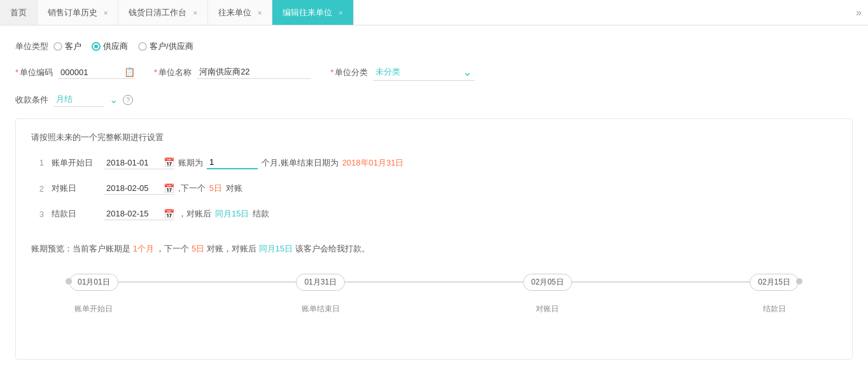 The image size is (868, 387). What do you see at coordinates (340, 13) in the screenshot?
I see `tab-edit-partner-unit-close: ×` at bounding box center [340, 13].